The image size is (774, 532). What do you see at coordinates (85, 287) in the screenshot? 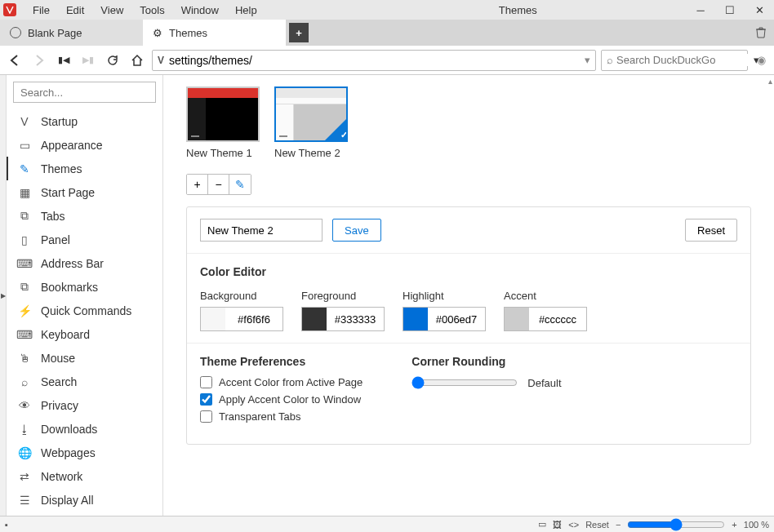
I see `sidebar-item-bookmarks: ⧉Bookmarks` at bounding box center [85, 287].